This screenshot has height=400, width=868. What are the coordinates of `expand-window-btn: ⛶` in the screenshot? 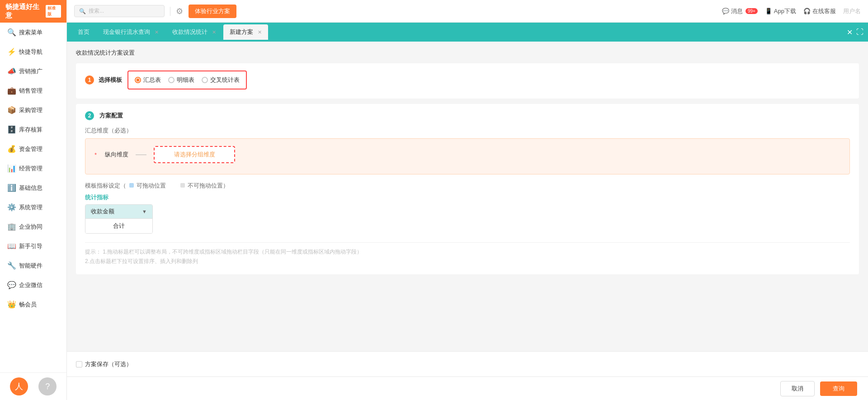 It's located at (860, 33).